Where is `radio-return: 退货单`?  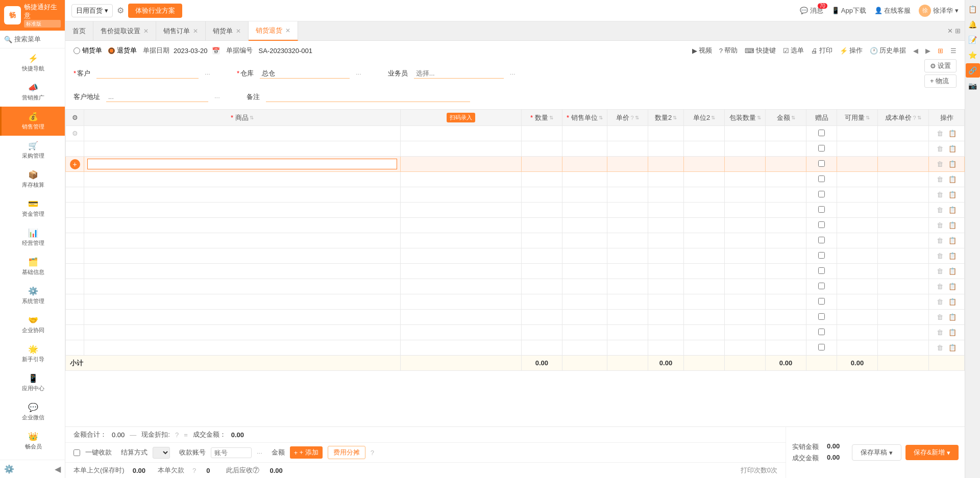 radio-return: 退货单 is located at coordinates (122, 51).